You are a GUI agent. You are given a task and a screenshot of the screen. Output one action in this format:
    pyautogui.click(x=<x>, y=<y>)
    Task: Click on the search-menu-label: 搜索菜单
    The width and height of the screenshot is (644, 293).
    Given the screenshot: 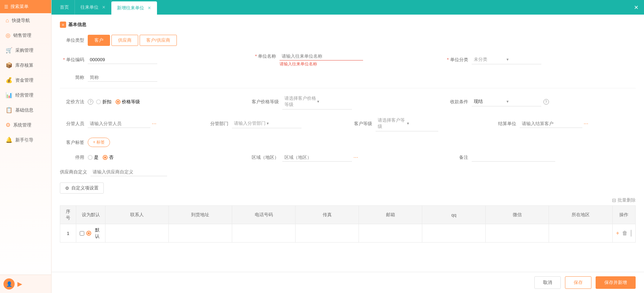 What is the action you would take?
    pyautogui.click(x=19, y=7)
    